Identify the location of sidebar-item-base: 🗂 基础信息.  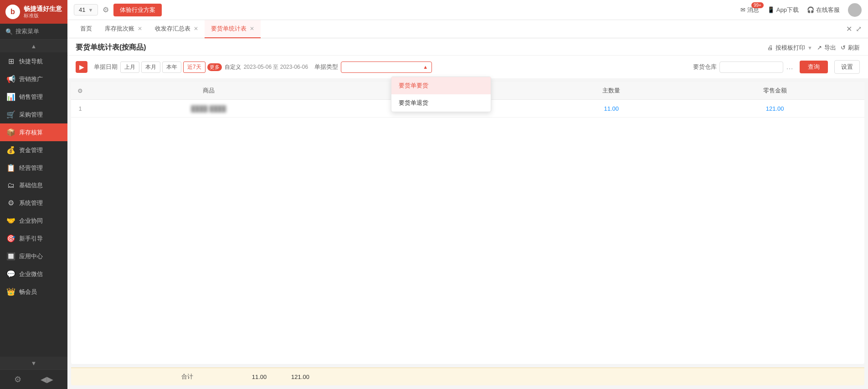
(34, 185).